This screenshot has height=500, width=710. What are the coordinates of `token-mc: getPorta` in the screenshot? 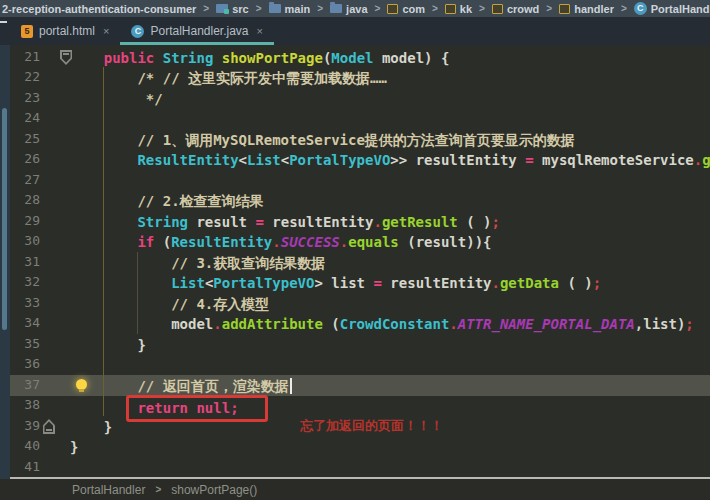 It's located at (706, 160).